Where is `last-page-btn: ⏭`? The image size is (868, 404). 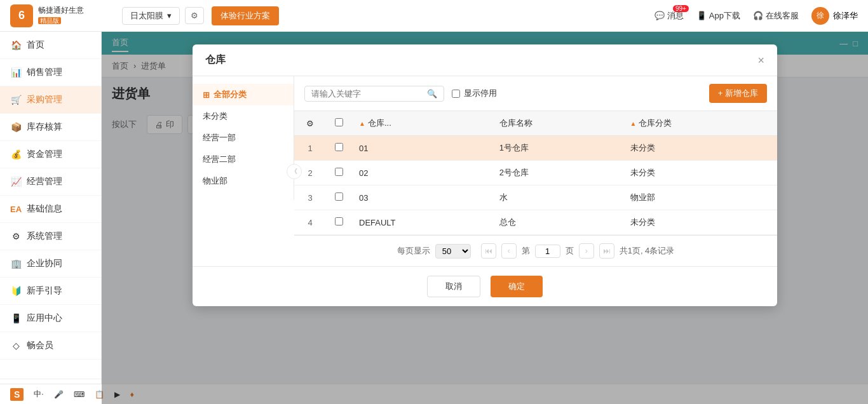
last-page-btn: ⏭ is located at coordinates (607, 251).